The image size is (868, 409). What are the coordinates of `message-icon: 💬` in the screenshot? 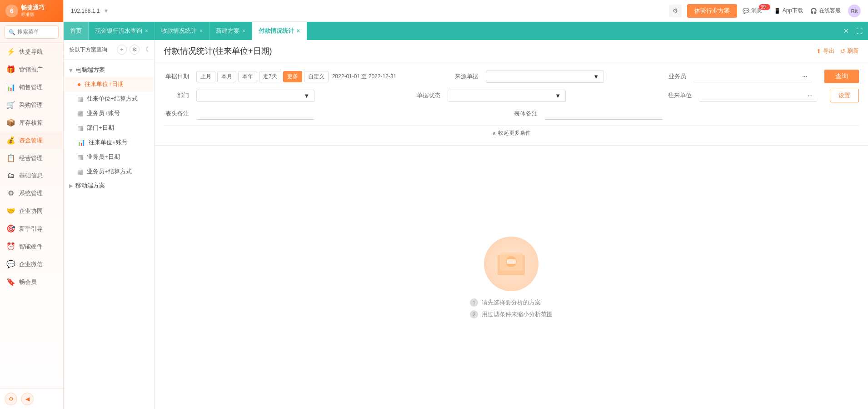 It's located at (746, 11).